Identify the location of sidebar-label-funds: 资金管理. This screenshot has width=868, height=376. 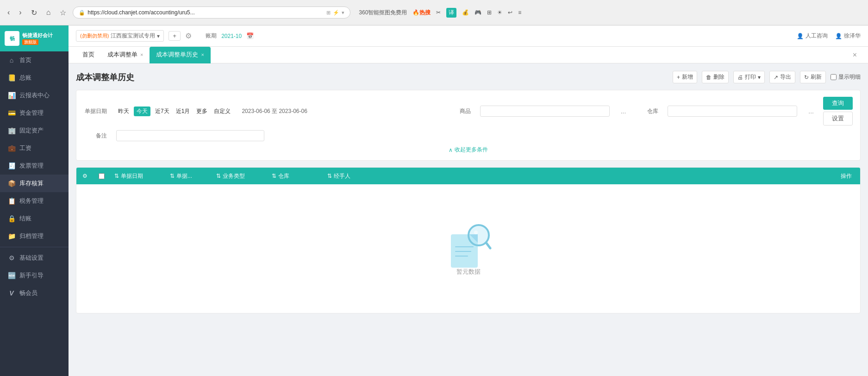
(31, 113).